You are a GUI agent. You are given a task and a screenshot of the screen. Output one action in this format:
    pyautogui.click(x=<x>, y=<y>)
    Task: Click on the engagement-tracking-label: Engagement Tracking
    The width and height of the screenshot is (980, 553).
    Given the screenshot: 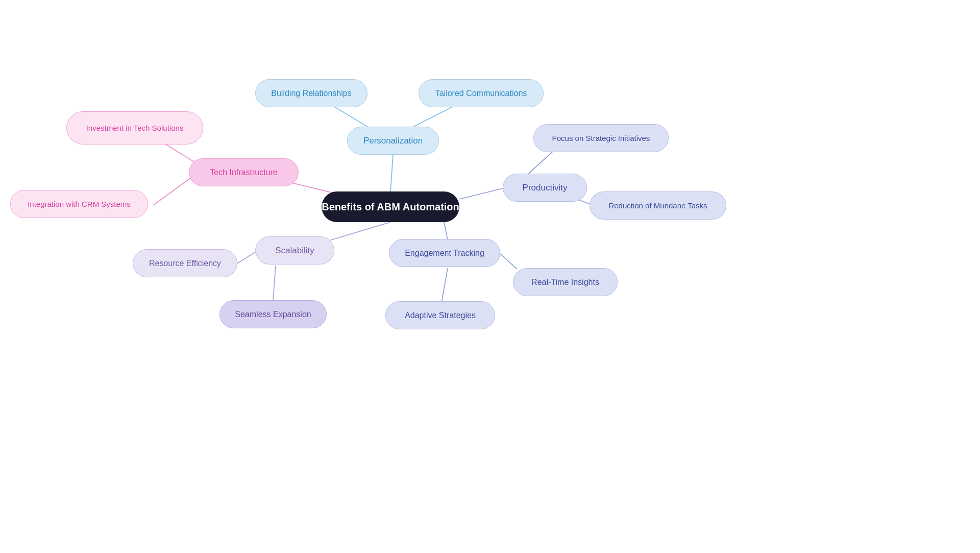 What is the action you would take?
    pyautogui.click(x=445, y=253)
    